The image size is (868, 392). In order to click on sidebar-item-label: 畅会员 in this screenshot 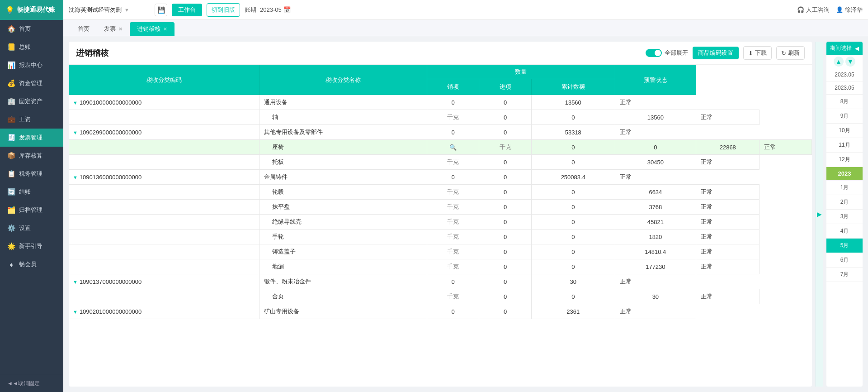, I will do `click(28, 264)`.